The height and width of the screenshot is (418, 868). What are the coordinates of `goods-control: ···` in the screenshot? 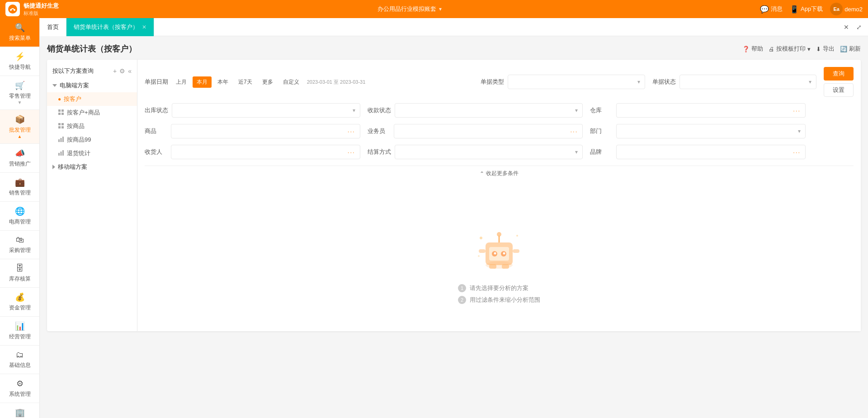 It's located at (266, 131).